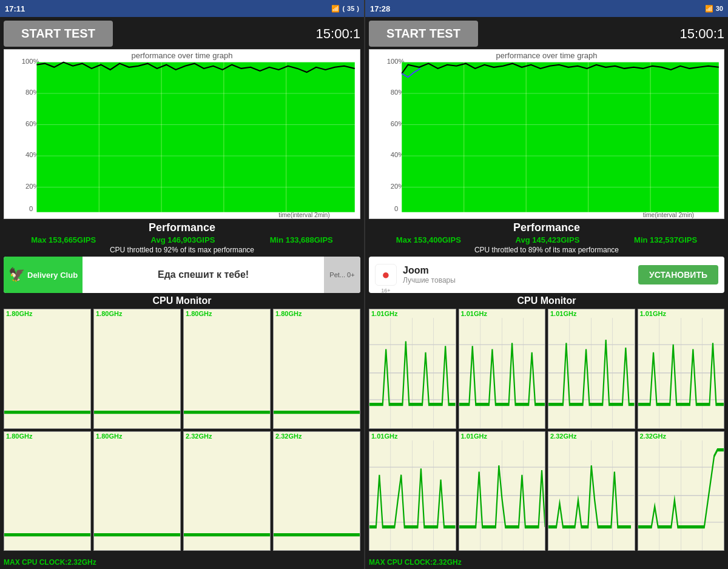 Image resolution: width=728 pixels, height=569 pixels. What do you see at coordinates (304, 215) in the screenshot?
I see `svg-text: time(interval 2min)` at bounding box center [304, 215].